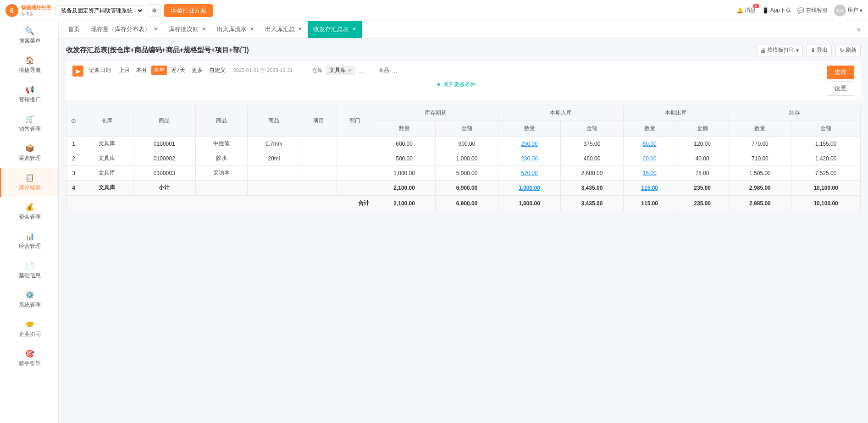 The image size is (868, 423). What do you see at coordinates (29, 36) in the screenshot?
I see `sidebar-item-search: 🔍 搜索菜单` at bounding box center [29, 36].